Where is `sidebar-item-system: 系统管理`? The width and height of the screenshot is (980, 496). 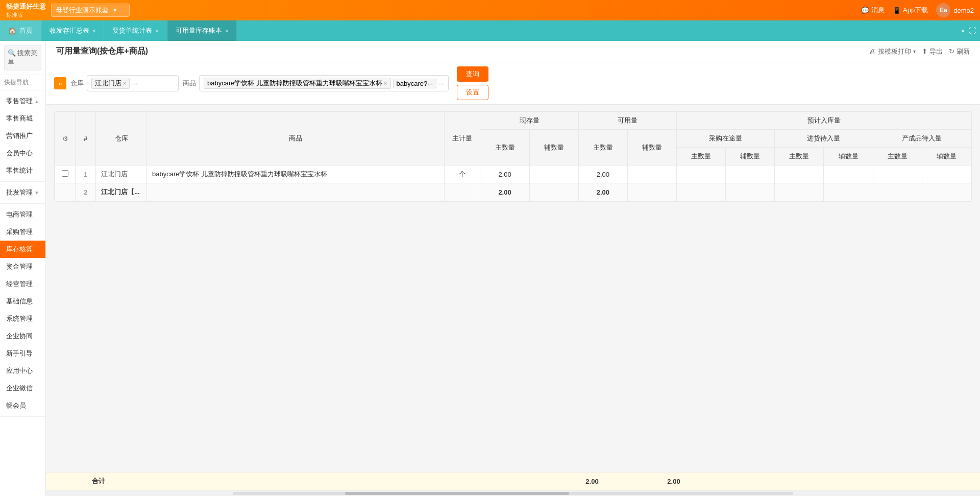
sidebar-item-system: 系统管理 is located at coordinates (22, 319).